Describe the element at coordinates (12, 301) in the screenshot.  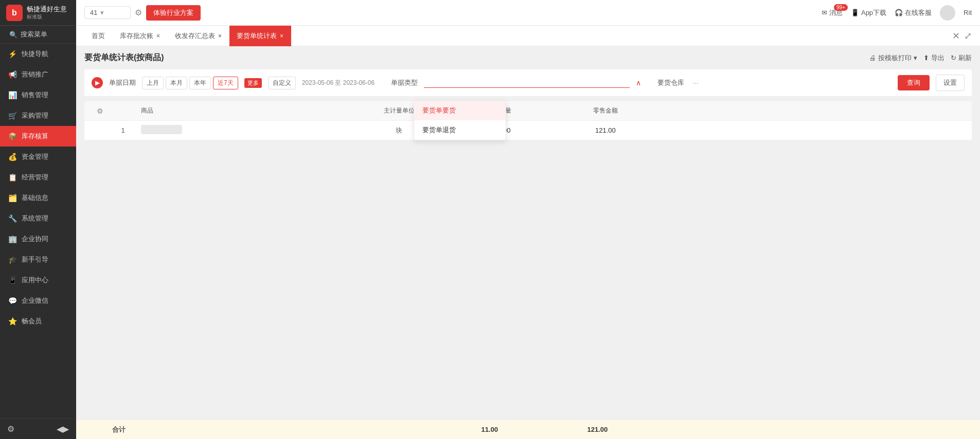
I see `nav-icon-wechat: 💬` at that location.